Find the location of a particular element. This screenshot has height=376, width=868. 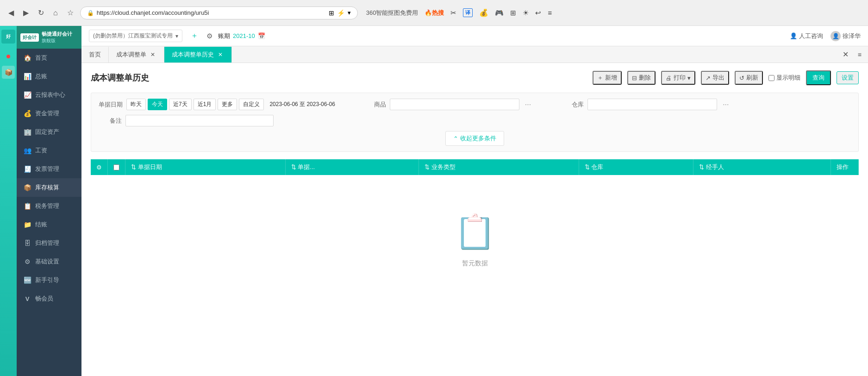

query-btn-label: 查询 is located at coordinates (818, 78).